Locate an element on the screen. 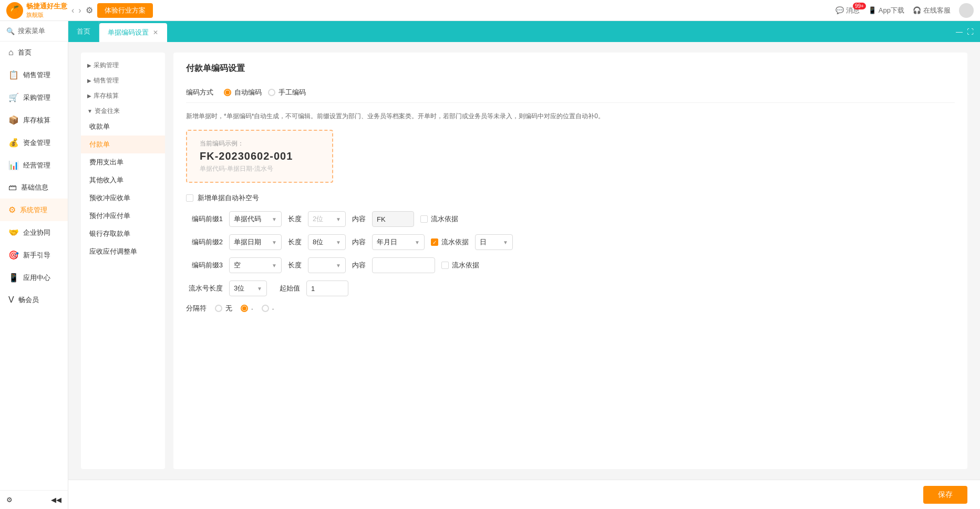 This screenshot has height=509, width=980. download-icon: 📱 is located at coordinates (872, 11).